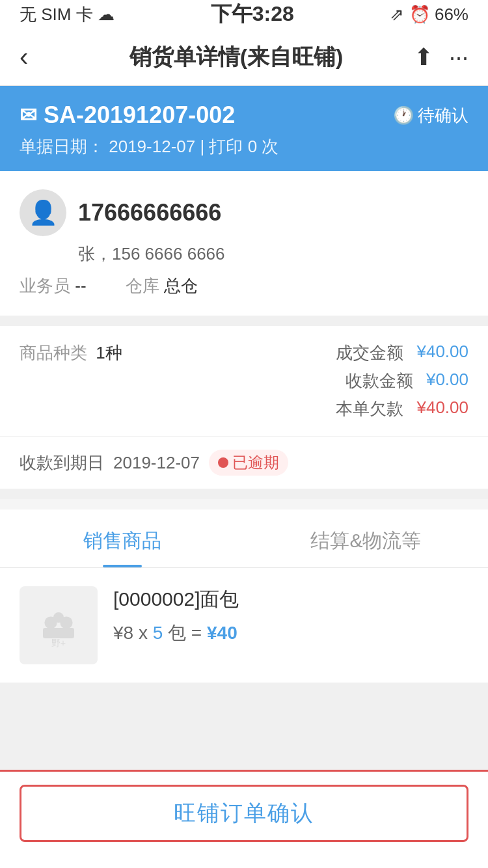  Describe the element at coordinates (442, 353) in the screenshot. I see `deal-amount-value: ¥40.00` at that location.